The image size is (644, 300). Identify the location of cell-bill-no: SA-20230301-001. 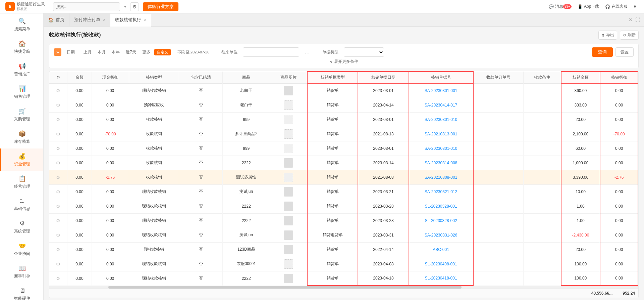
(441, 91).